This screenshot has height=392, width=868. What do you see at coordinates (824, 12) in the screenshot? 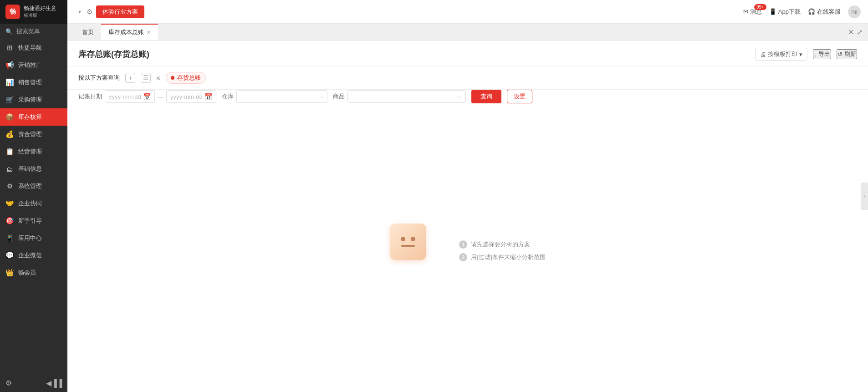
I see `topbar-service-btn: 🎧 在线客服` at bounding box center [824, 12].